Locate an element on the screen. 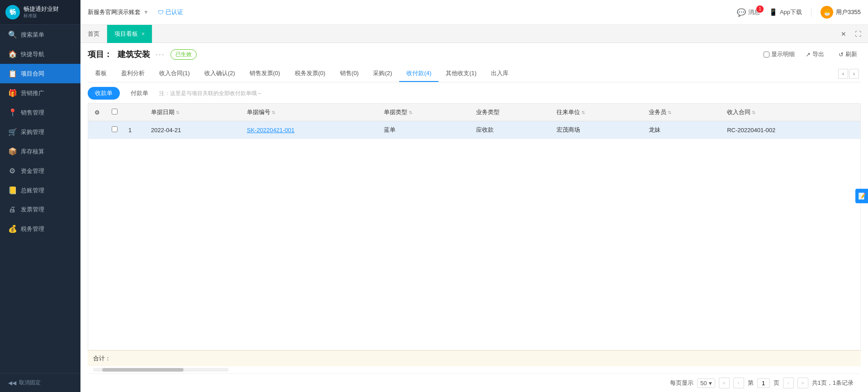  table-row: 1 2022-04-21 SK-20220421-001 蓝单 is located at coordinates (474, 130).